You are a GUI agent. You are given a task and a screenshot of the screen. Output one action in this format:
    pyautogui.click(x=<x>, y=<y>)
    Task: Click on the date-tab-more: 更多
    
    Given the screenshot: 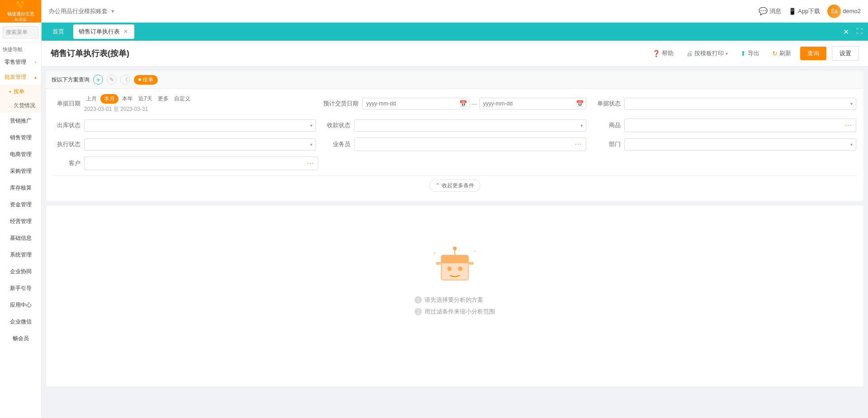 What is the action you would take?
    pyautogui.click(x=163, y=99)
    